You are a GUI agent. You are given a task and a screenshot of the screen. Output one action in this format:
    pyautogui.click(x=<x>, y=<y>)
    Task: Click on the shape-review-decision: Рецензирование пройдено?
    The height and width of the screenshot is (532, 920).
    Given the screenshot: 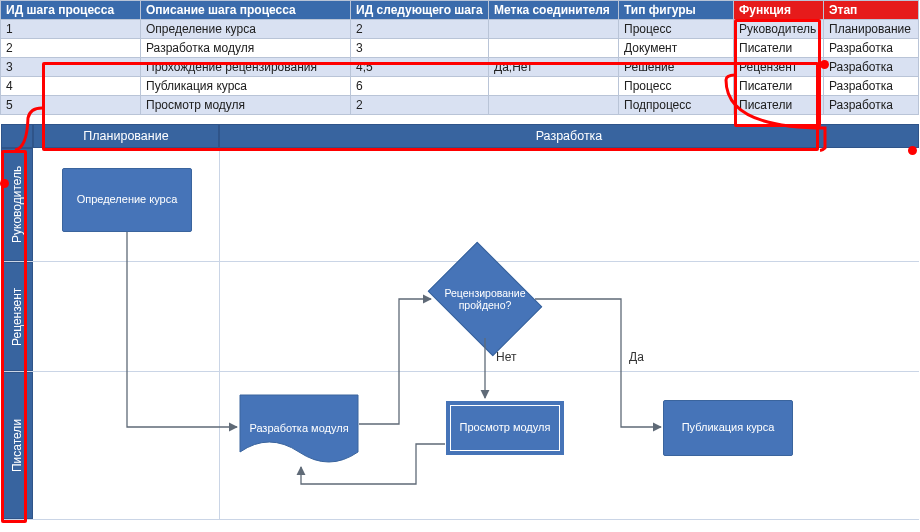 What is the action you would take?
    pyautogui.click(x=485, y=299)
    